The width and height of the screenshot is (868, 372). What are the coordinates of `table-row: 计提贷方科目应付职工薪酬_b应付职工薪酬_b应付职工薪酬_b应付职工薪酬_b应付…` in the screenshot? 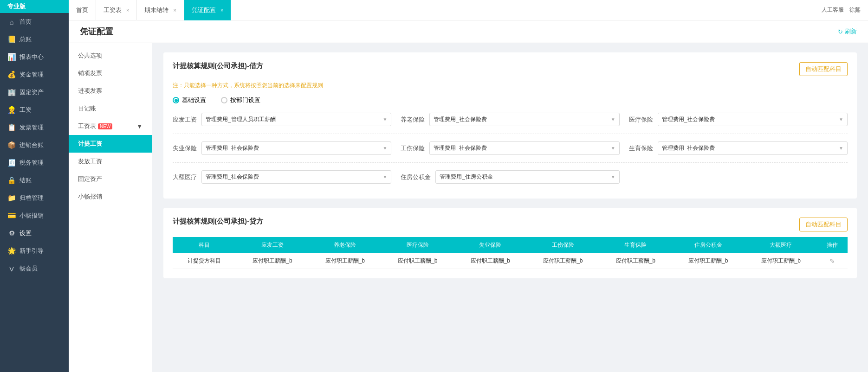 It's located at (510, 261).